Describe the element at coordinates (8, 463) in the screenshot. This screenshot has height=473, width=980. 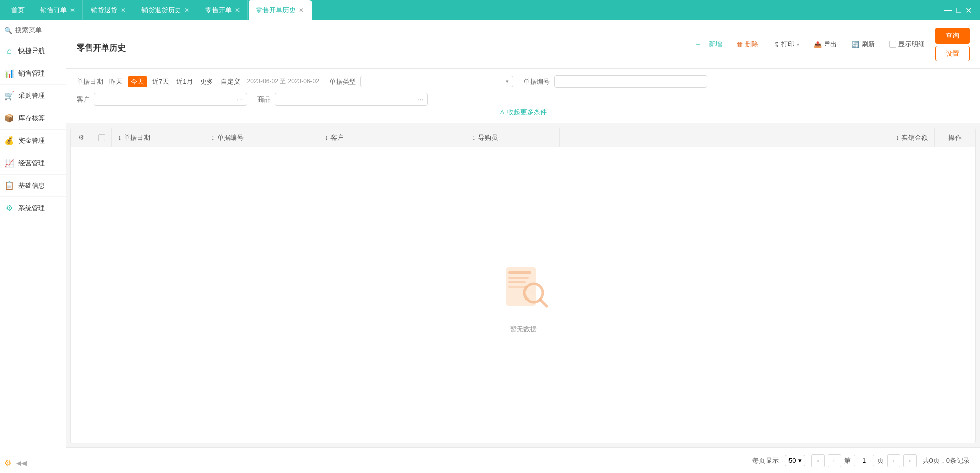
I see `settings-gear-icon: ⚙` at that location.